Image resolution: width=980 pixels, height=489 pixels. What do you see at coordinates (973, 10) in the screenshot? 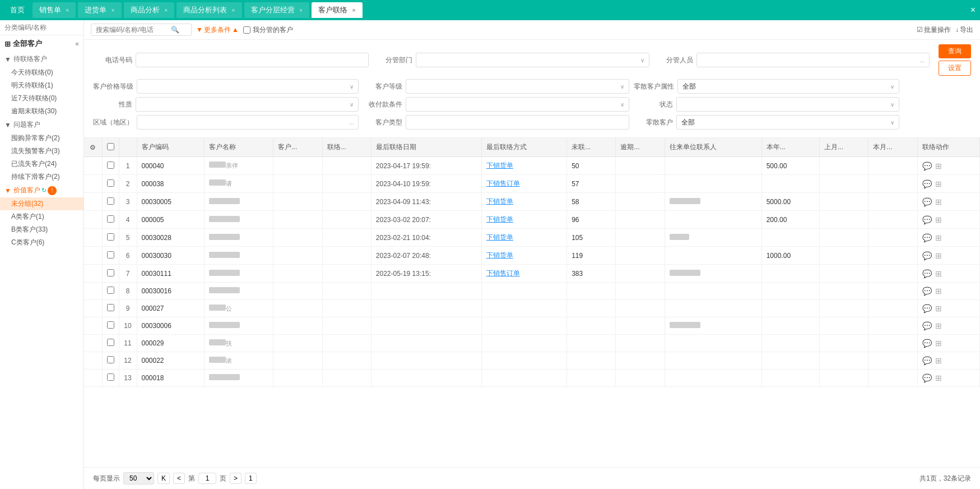
I see `close-all-tabs-button: ×` at bounding box center [973, 10].